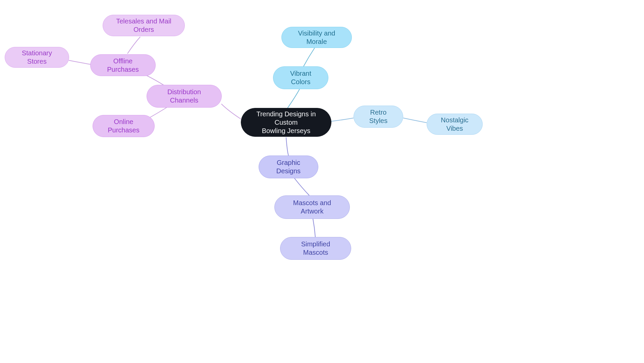  I want to click on node-mascots-artwork: Mascots and Artwork, so click(312, 207).